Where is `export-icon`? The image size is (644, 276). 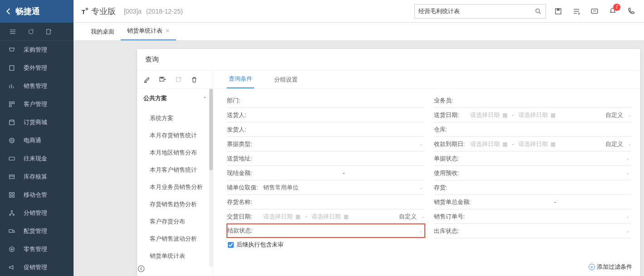
export-icon is located at coordinates (49, 32).